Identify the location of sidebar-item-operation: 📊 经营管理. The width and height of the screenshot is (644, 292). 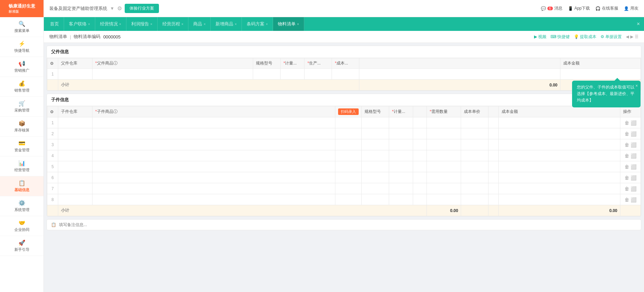
(22, 166).